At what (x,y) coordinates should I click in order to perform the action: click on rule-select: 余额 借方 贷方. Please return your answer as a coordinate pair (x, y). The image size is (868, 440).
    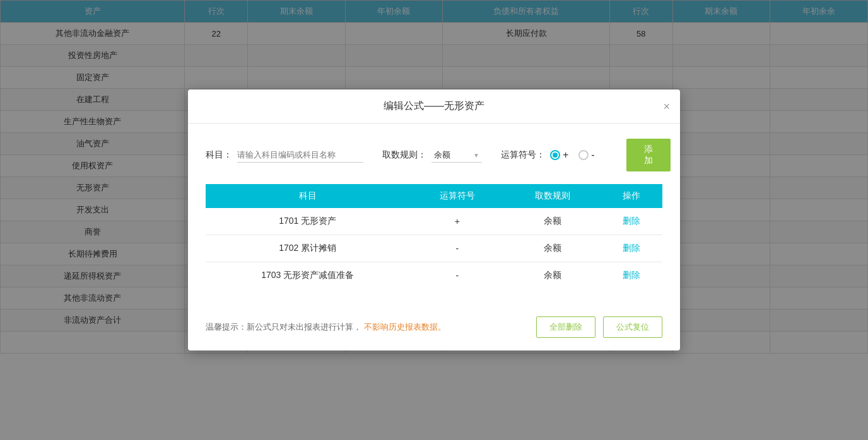
    Looking at the image, I should click on (457, 155).